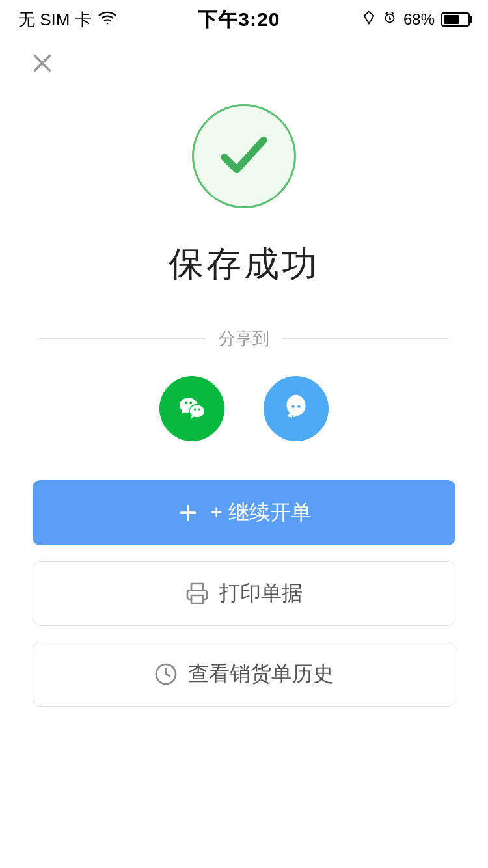 Image resolution: width=488 pixels, height=868 pixels. I want to click on battery-icon, so click(455, 20).